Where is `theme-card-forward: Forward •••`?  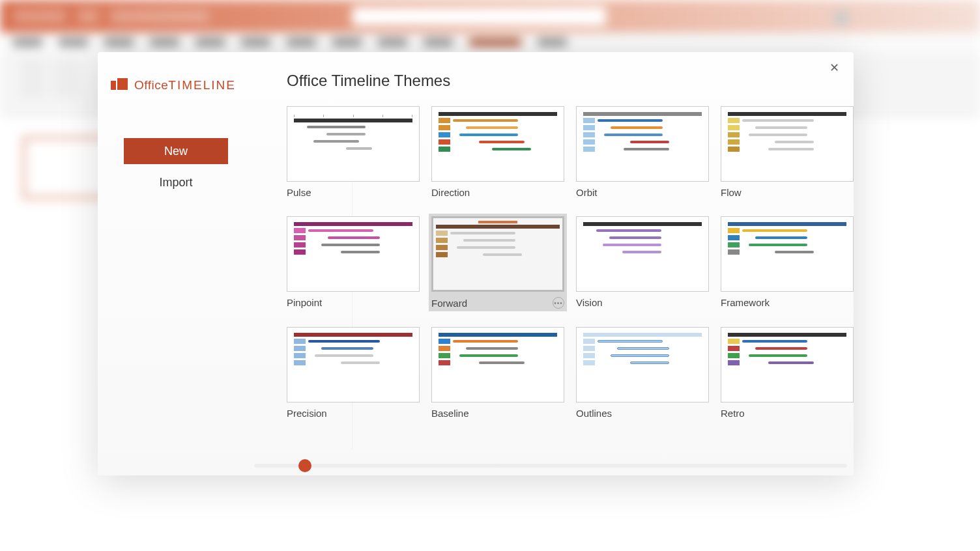 theme-card-forward: Forward ••• is located at coordinates (498, 262).